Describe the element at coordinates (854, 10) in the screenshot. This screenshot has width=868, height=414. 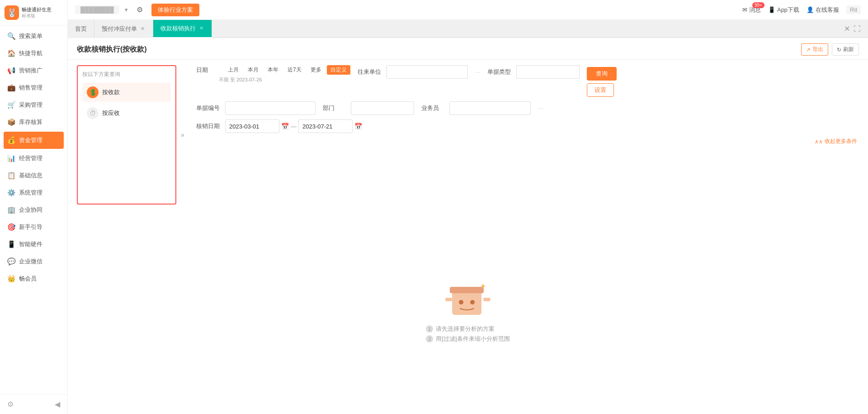
I see `user-name: Rit` at that location.